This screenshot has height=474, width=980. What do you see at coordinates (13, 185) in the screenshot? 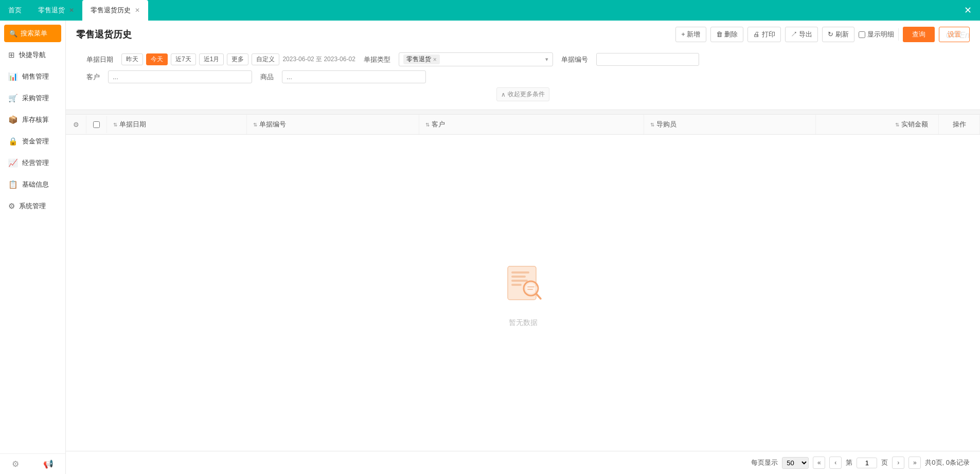
I see `basic-info-icon: 📋` at bounding box center [13, 185].